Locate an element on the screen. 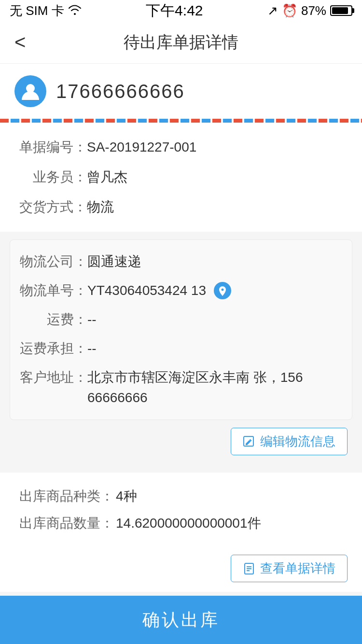 The image size is (362, 644). dashed-separator is located at coordinates (181, 121).